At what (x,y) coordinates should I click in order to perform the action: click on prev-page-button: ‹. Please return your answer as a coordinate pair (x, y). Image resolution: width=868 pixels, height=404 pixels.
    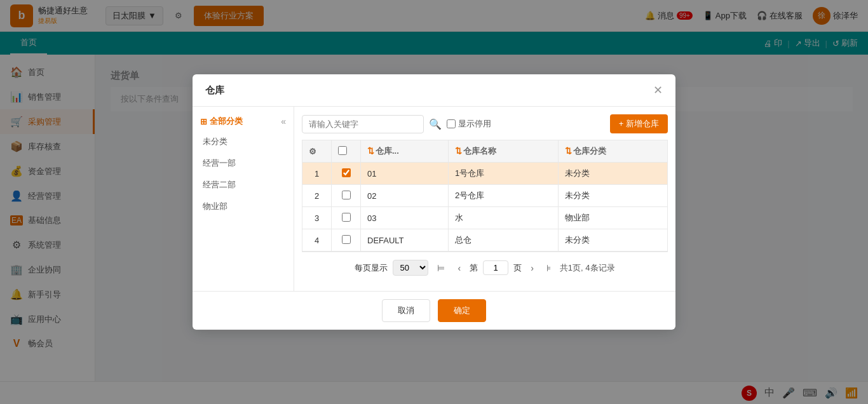
    Looking at the image, I should click on (459, 268).